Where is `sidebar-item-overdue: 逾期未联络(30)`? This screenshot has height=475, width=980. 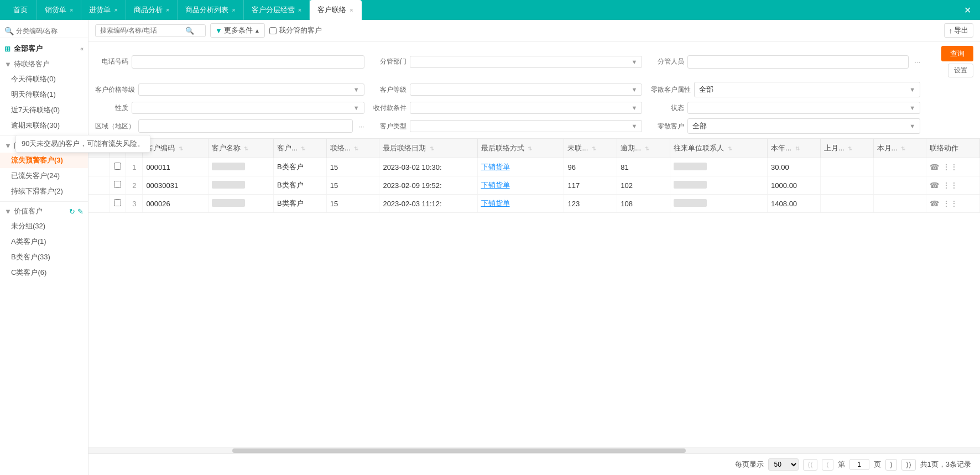 sidebar-item-overdue: 逾期未联络(30) is located at coordinates (44, 126).